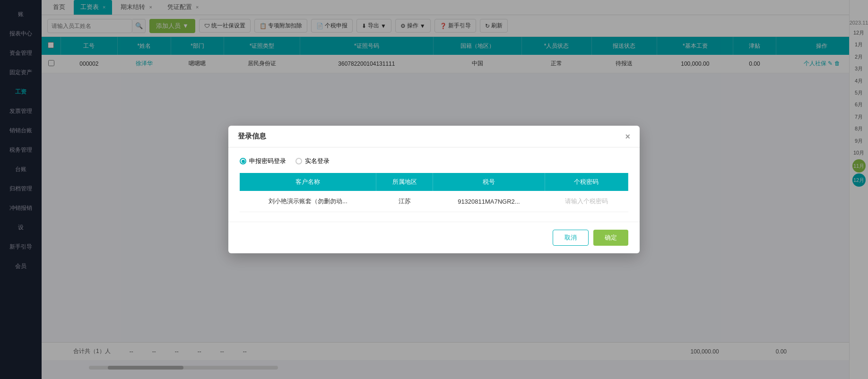  I want to click on modal-col-region: 所属地区, so click(405, 182).